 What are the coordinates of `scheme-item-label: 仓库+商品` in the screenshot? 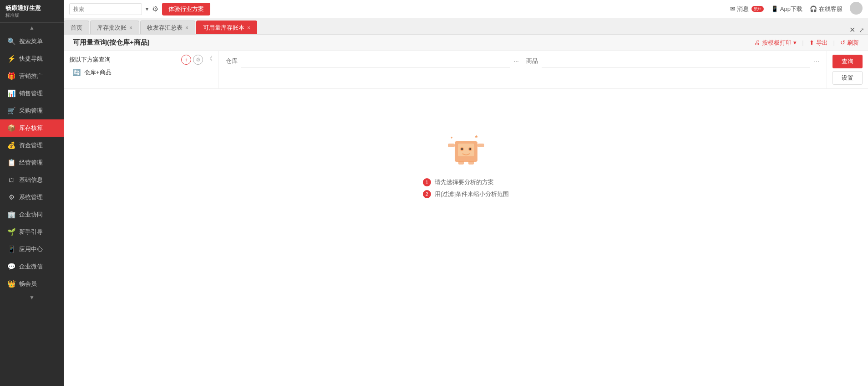 It's located at (98, 72).